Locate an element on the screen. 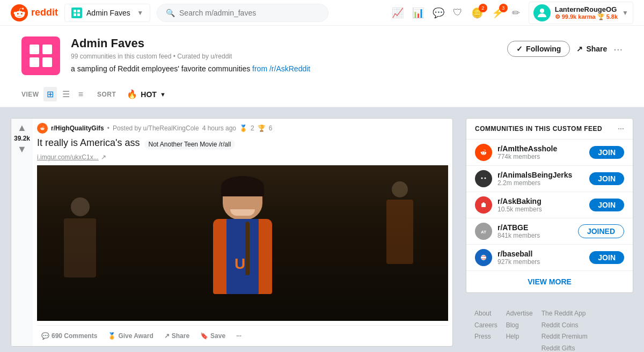 The image size is (644, 352). feed-actions: ✓ Following ↗ Share ··· is located at coordinates (565, 47).